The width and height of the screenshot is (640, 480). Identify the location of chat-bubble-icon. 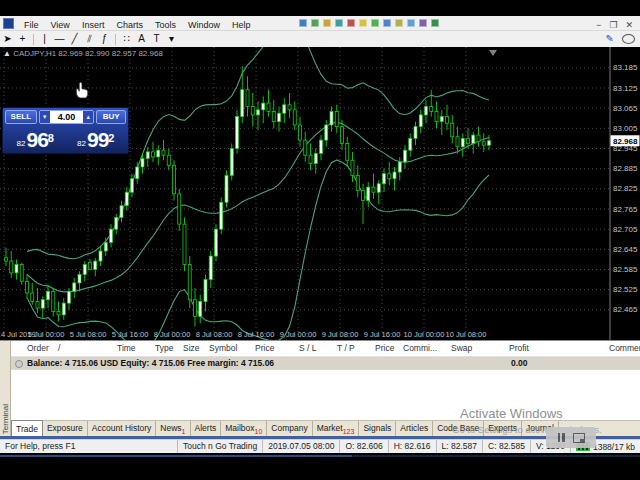
(628, 39).